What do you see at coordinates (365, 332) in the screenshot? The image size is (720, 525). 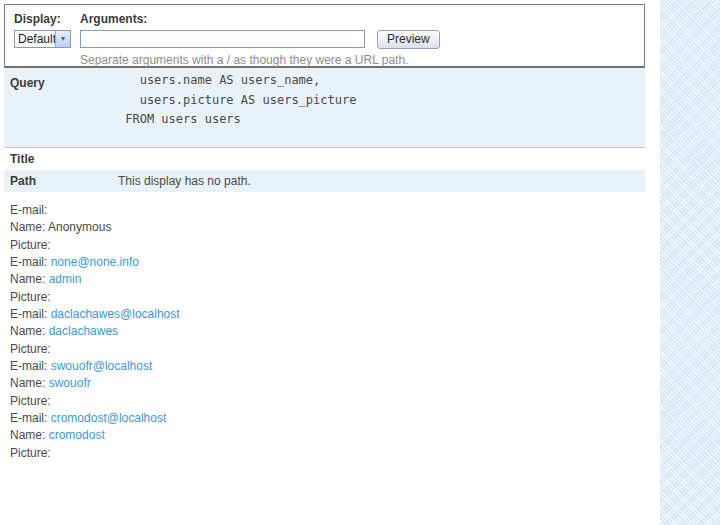 I see `user-result: E-mail: daclachawes@localhost Name: dacl…` at bounding box center [365, 332].